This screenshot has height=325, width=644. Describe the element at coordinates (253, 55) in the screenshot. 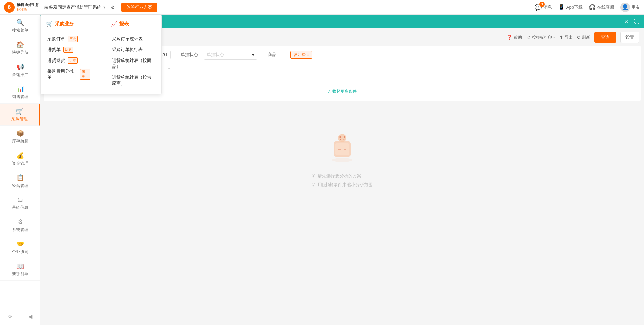

I see `doc-status-chevron: ▾` at that location.